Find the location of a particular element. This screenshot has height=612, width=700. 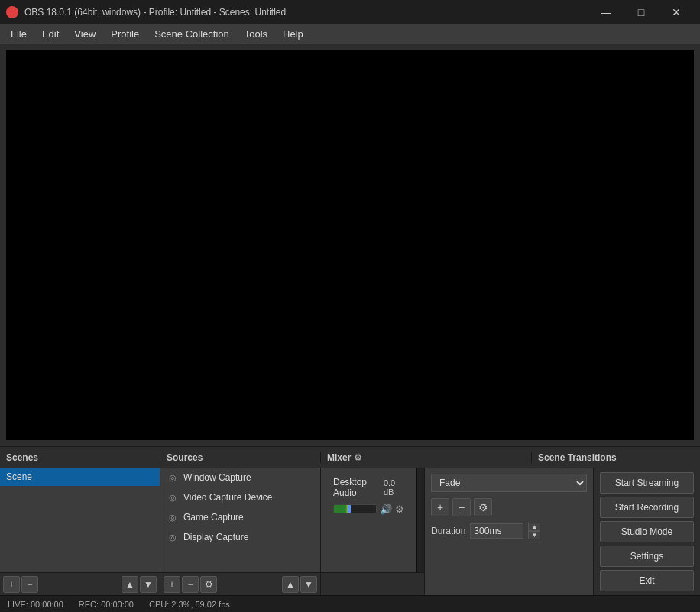

window-title: OBS 18.0.1 (64bit, windows) - Profile: U… is located at coordinates (155, 12).